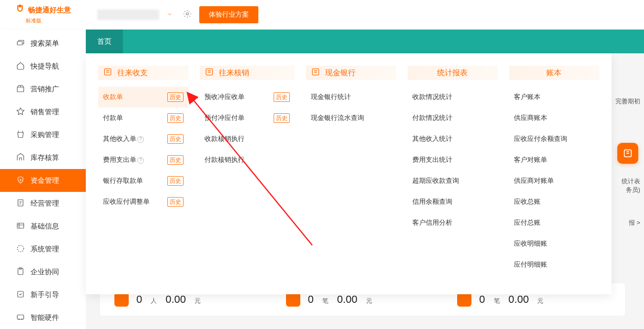  What do you see at coordinates (43, 203) in the screenshot?
I see `sidebar-item-7: 经营管理` at bounding box center [43, 203].